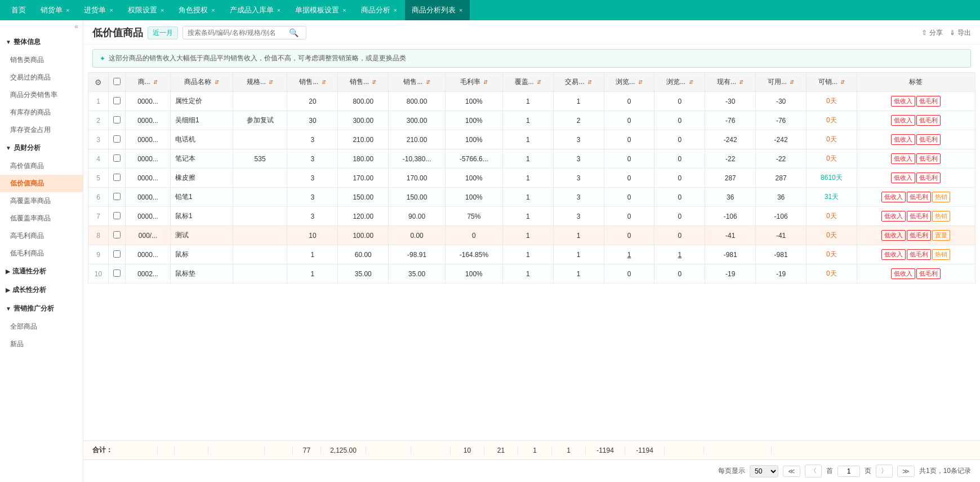 Image resolution: width=980 pixels, height=482 pixels. What do you see at coordinates (630, 255) in the screenshot?
I see `view1-link: 1` at bounding box center [630, 255].